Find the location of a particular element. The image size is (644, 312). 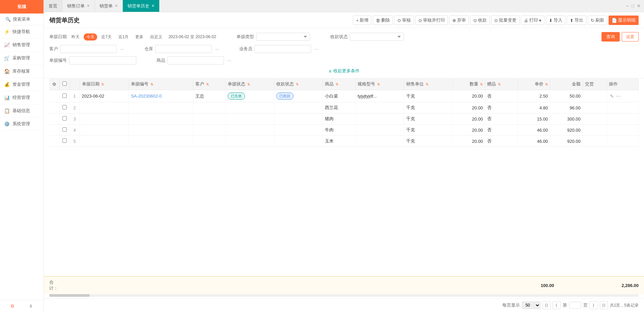

th-unit: 销售单位 ⇅ is located at coordinates (428, 84).